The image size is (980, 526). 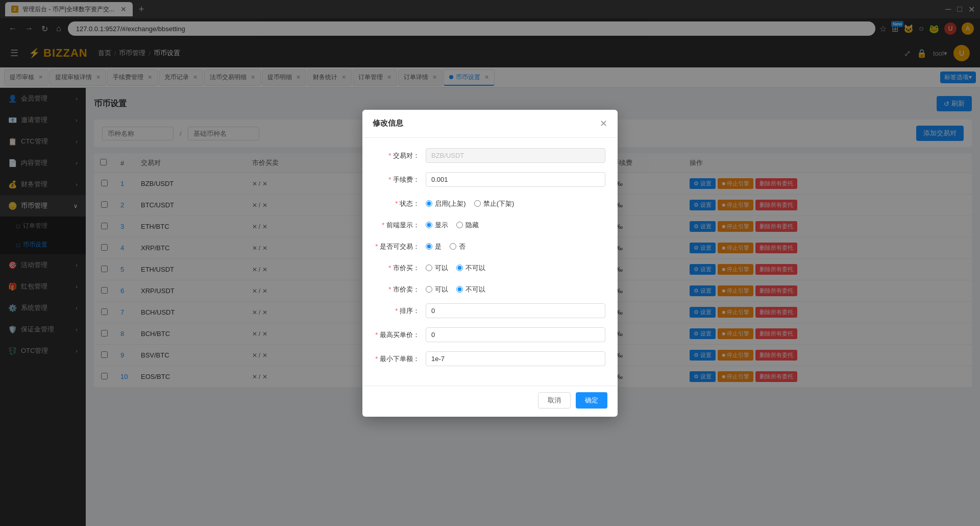 What do you see at coordinates (499, 204) in the screenshot?
I see `status-disable-label: 禁止(下架)` at bounding box center [499, 204].